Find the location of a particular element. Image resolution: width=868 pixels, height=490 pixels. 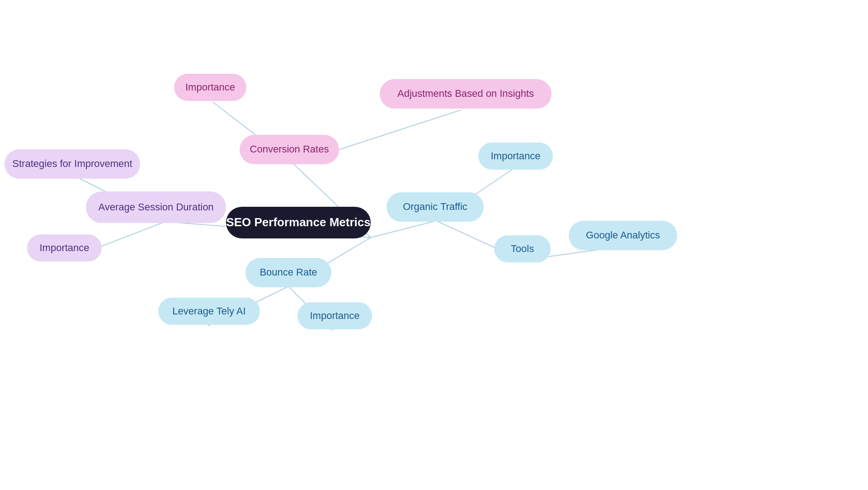

strategies-node: Strategies for Improvement is located at coordinates (72, 164).